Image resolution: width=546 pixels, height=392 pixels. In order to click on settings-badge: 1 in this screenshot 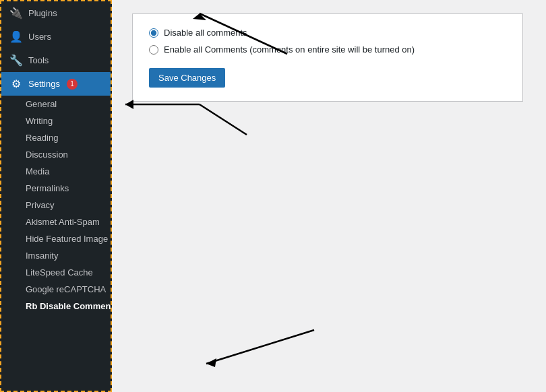, I will do `click(72, 84)`.